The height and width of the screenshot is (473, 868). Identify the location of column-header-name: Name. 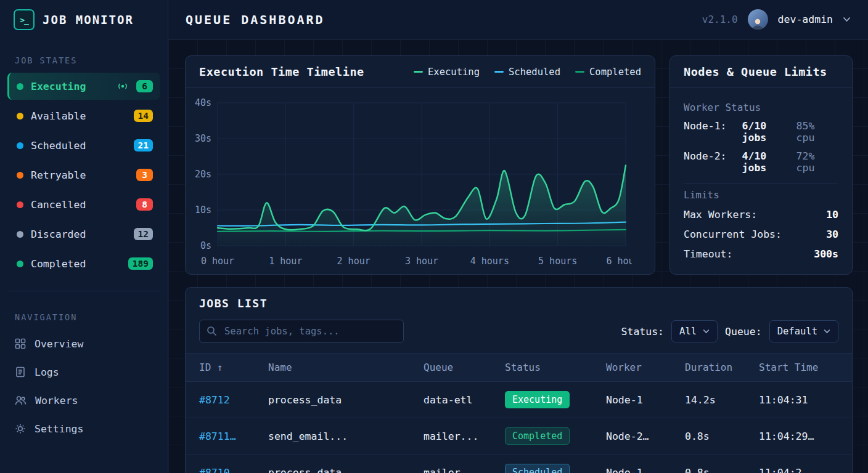
(336, 368).